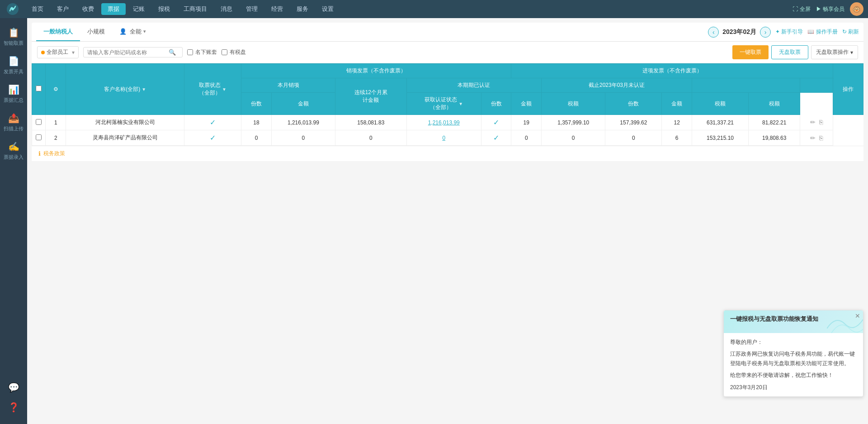 The height and width of the screenshot is (424, 868). What do you see at coordinates (190, 52) in the screenshot?
I see `checkbox-accounts-input` at bounding box center [190, 52].